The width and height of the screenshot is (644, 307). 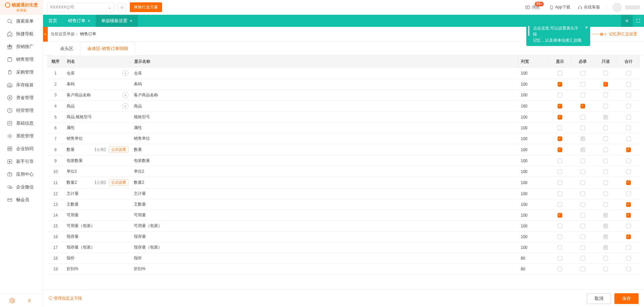 I want to click on tab-单据模板设置: 单据模板设置✕, so click(x=117, y=21).